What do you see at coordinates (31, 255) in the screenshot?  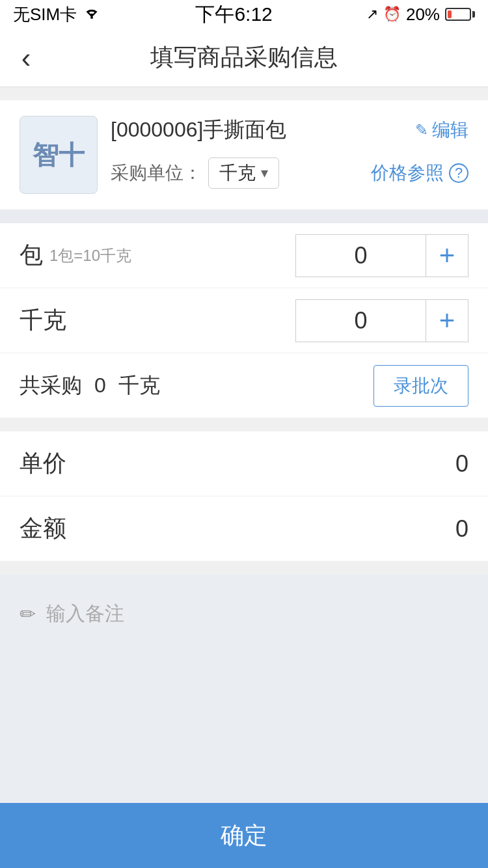 I see `bao-label: 包` at bounding box center [31, 255].